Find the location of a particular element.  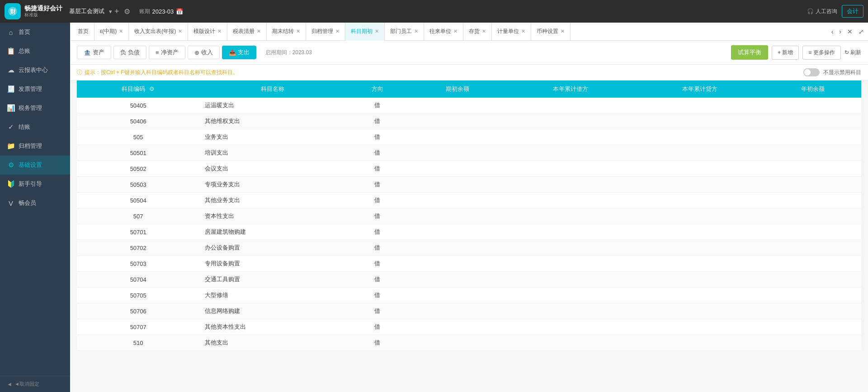

tab-interim: ε(中期) ✕ is located at coordinates (112, 32).